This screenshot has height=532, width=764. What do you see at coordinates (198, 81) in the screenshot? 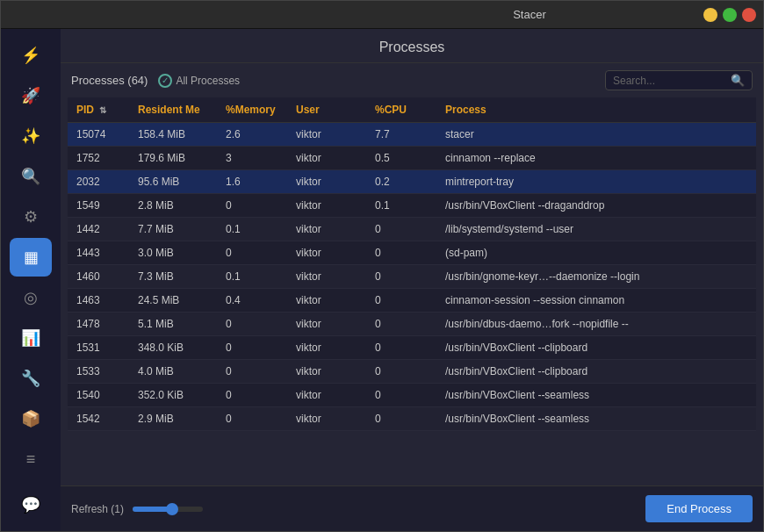
I see `all-processes-filter: ✓ All Processes` at bounding box center [198, 81].